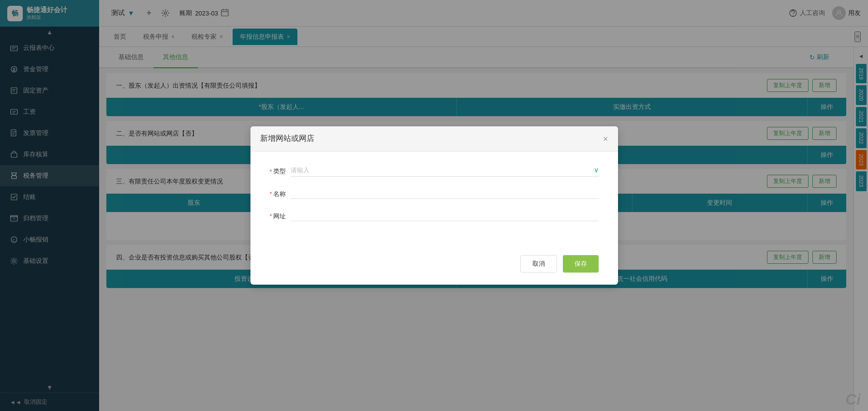 The image size is (868, 411). What do you see at coordinates (287, 138) in the screenshot?
I see `modal-title: 新增网站或网店` at bounding box center [287, 138].